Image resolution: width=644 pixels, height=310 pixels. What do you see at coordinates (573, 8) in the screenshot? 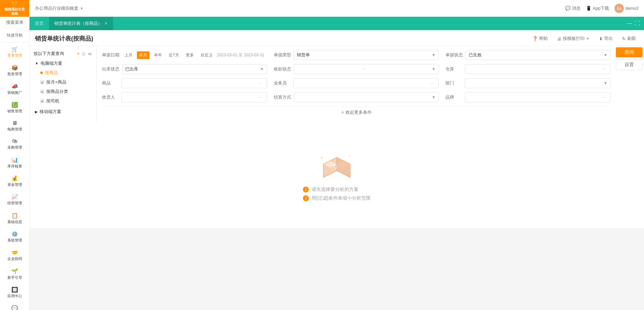
I see `messages-btn: 💬 消息` at bounding box center [573, 8].